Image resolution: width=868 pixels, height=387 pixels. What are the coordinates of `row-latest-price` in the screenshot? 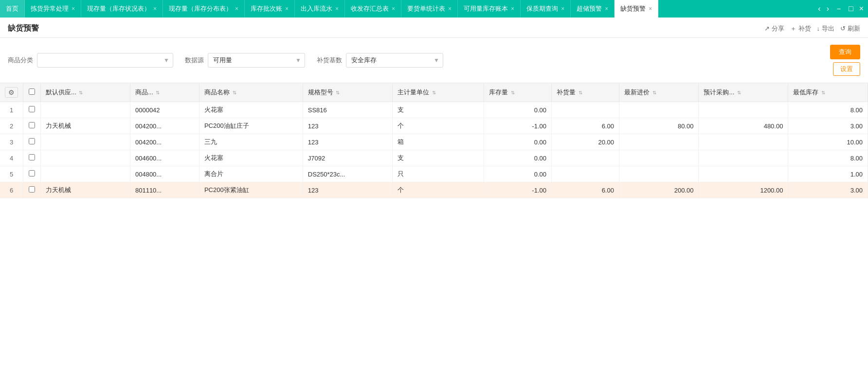 It's located at (659, 110).